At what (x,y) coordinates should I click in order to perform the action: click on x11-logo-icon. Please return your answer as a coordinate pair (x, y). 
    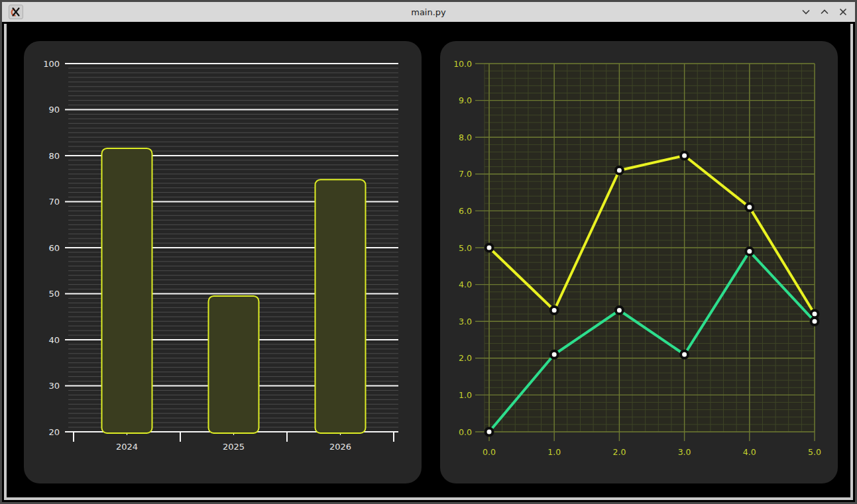
    Looking at the image, I should click on (16, 12).